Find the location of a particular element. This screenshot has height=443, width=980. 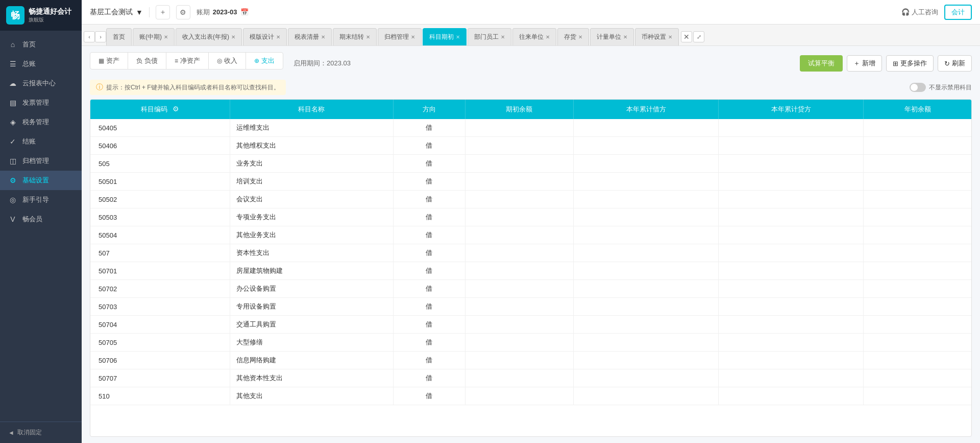

sidebar-item-基础设置: ⚙ 基础设置 is located at coordinates (41, 180).